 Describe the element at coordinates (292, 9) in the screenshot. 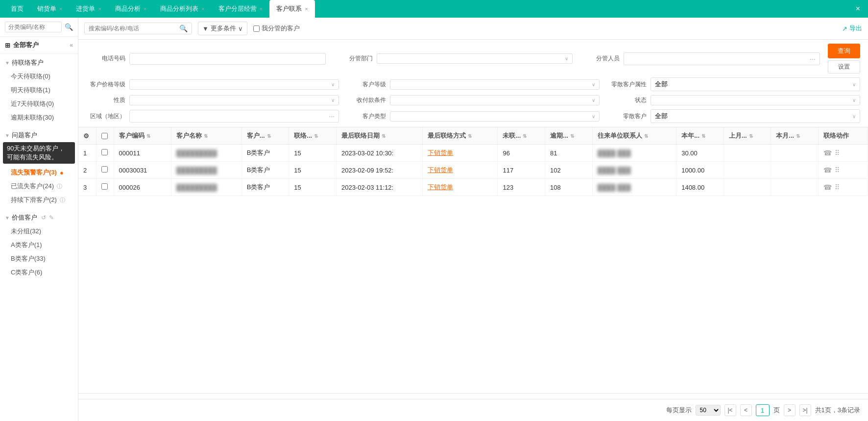

I see `tab-customer-contact: 客户联系 ×` at that location.